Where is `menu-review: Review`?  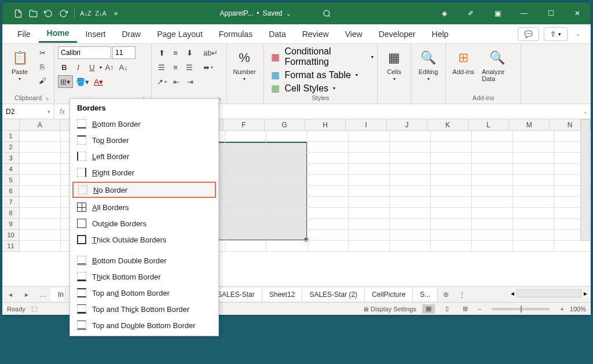 menu-review: Review is located at coordinates (316, 34).